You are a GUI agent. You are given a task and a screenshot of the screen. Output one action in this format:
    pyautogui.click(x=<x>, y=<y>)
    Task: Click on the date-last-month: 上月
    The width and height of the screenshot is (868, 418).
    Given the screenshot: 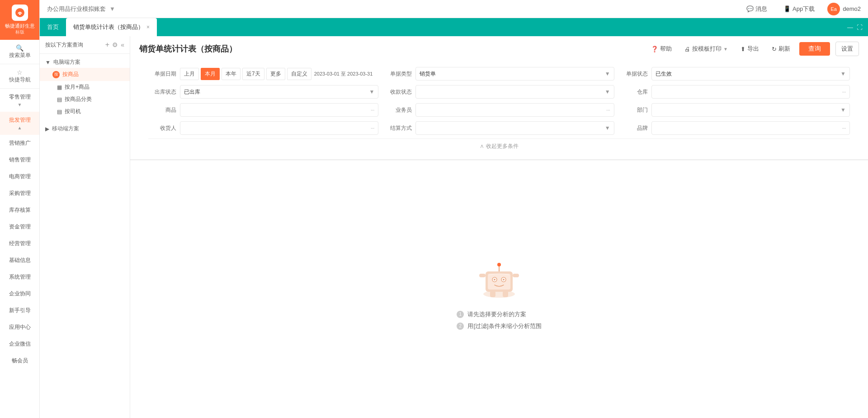 What is the action you would take?
    pyautogui.click(x=189, y=74)
    